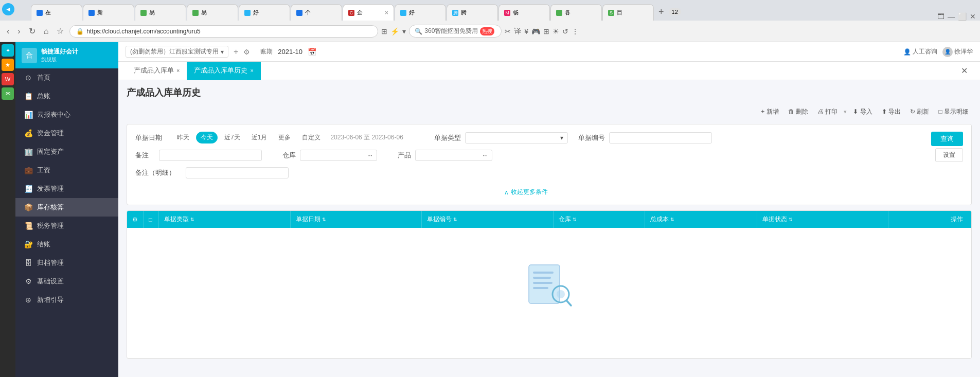  What do you see at coordinates (67, 189) in the screenshot?
I see `sidebar-item-invoice: 🧾 发票管理` at bounding box center [67, 189].